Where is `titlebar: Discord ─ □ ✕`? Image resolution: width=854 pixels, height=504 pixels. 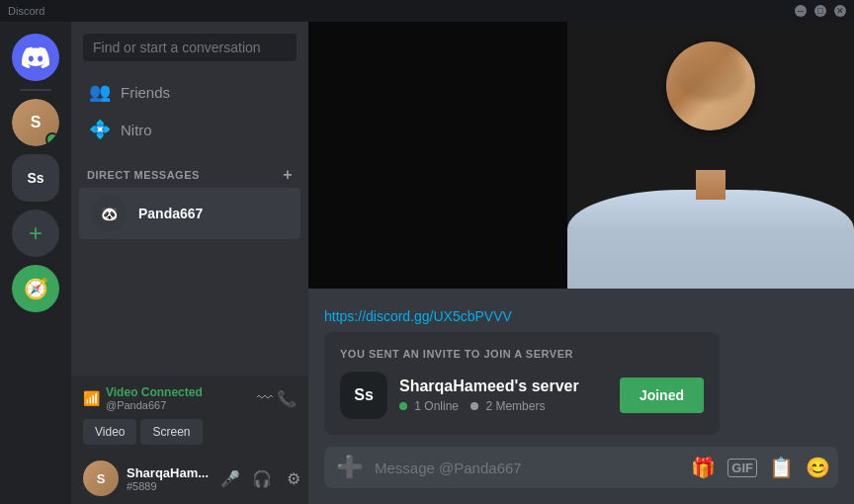 titlebar: Discord ─ □ ✕ is located at coordinates (427, 11).